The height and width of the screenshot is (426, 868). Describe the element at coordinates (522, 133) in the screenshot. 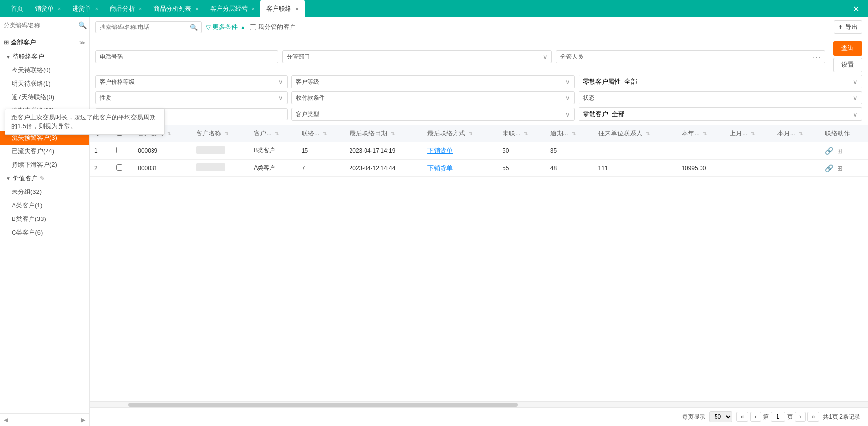

I see `th-uncontacted: 未联... ⇅` at that location.